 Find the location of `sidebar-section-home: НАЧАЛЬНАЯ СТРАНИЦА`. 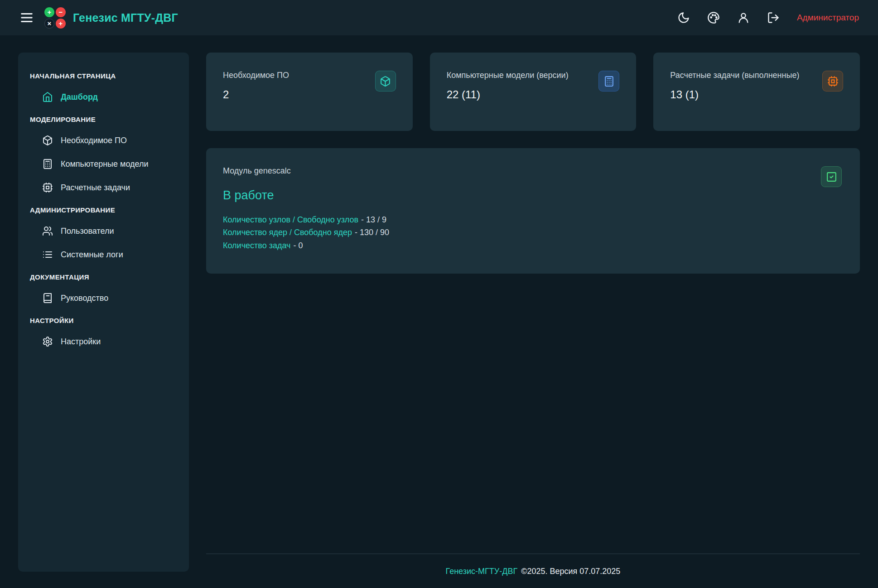

sidebar-section-home: НАЧАЛЬНАЯ СТРАНИЦА is located at coordinates (103, 75).